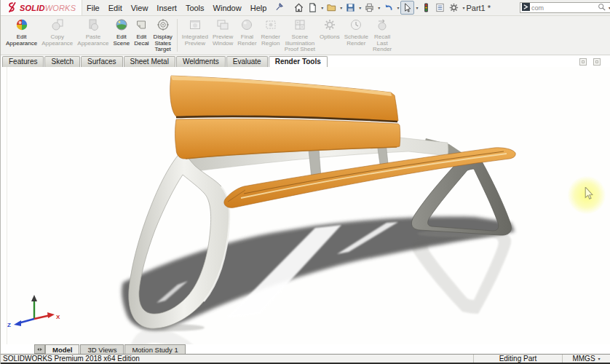  What do you see at coordinates (238, 358) in the screenshot?
I see `product-edition-label: SOLIDWORKS Premium 2018 x64 Edition` at bounding box center [238, 358].